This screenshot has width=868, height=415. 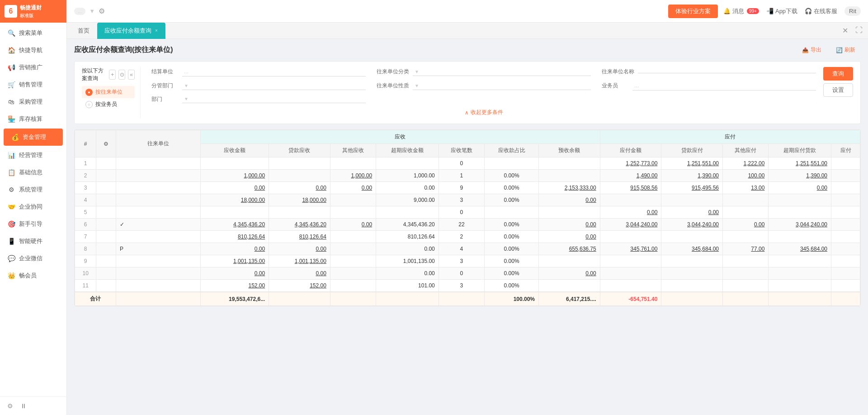 What do you see at coordinates (821, 11) in the screenshot?
I see `service-btn: 🎧 在线客服` at bounding box center [821, 11].